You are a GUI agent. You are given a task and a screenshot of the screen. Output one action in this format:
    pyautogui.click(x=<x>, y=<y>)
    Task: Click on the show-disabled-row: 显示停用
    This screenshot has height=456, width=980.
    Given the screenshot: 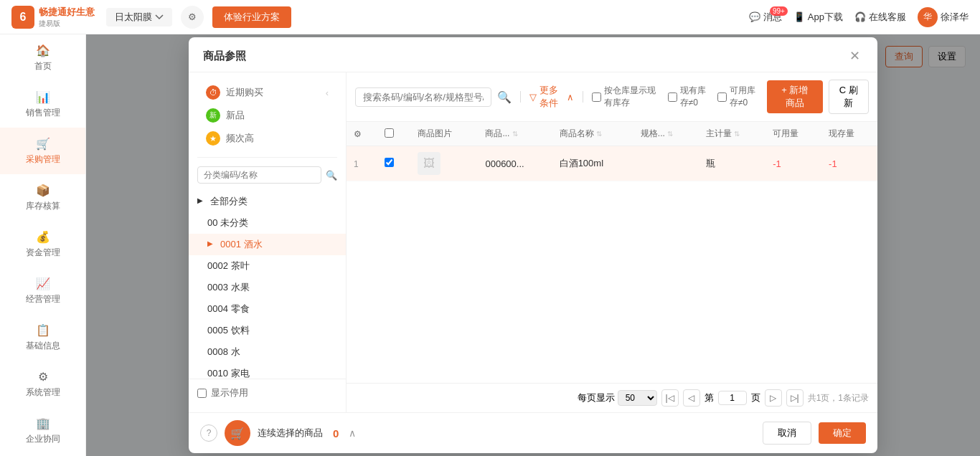 What is the action you would take?
    pyautogui.click(x=267, y=393)
    